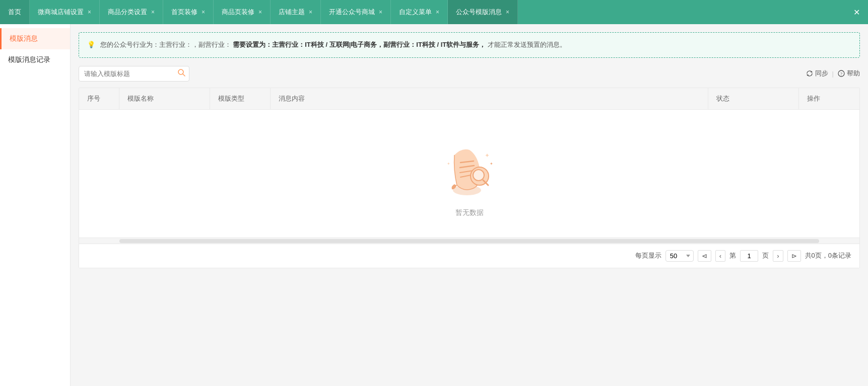 The height and width of the screenshot is (386, 868). Describe the element at coordinates (817, 73) in the screenshot. I see `sync-button: 同步` at that location.